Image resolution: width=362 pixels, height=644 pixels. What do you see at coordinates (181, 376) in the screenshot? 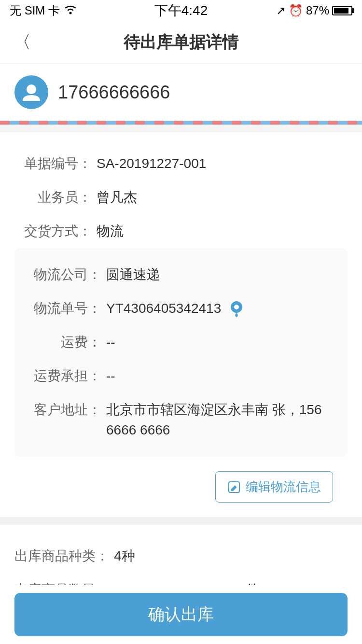
I see `freight-bearer-row: 运费承担： --` at bounding box center [181, 376].